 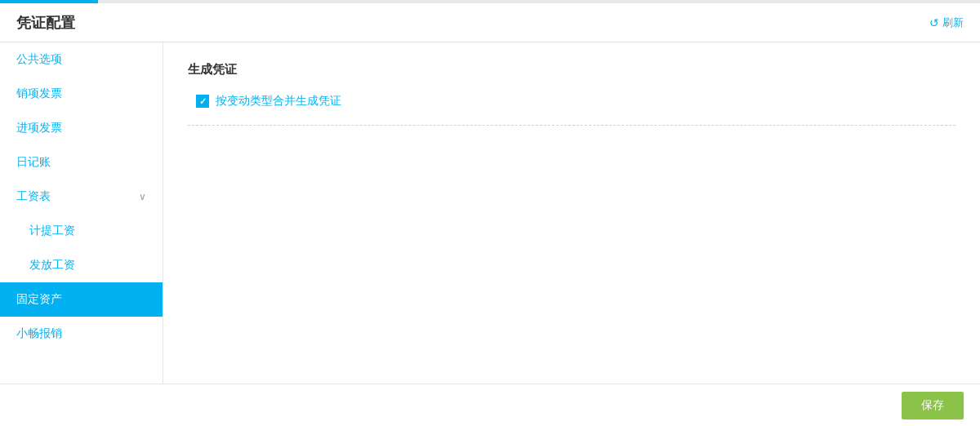 What do you see at coordinates (52, 265) in the screenshot?
I see `sidebar-item-label: 发放工资` at bounding box center [52, 265].